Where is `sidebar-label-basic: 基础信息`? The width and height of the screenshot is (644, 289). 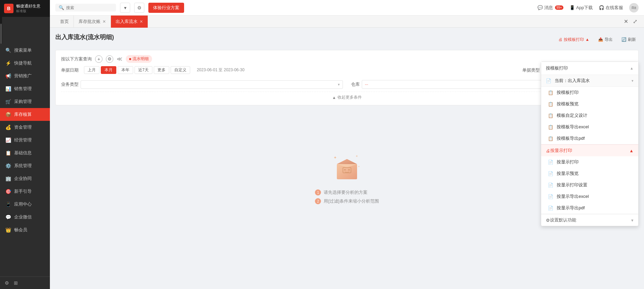
sidebar-label-basic: 基础信息 is located at coordinates (23, 153).